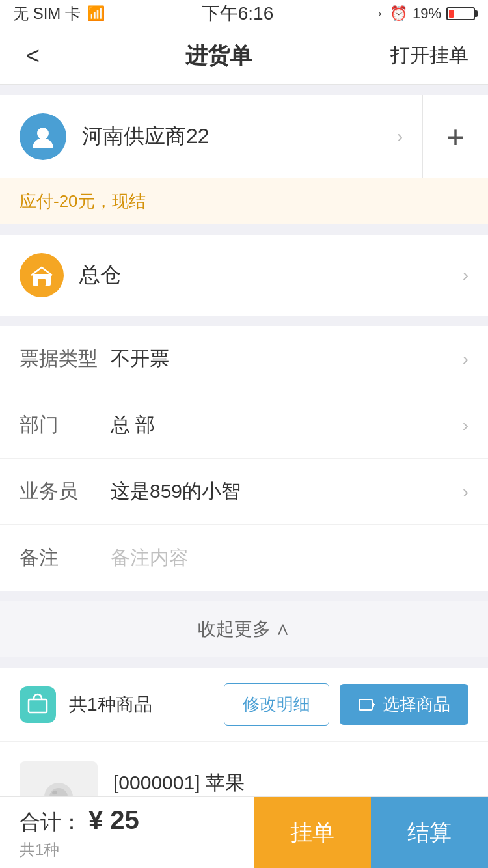 The width and height of the screenshot is (488, 868). Describe the element at coordinates (404, 704) in the screenshot. I see `select-product-button: 选择商品` at that location.